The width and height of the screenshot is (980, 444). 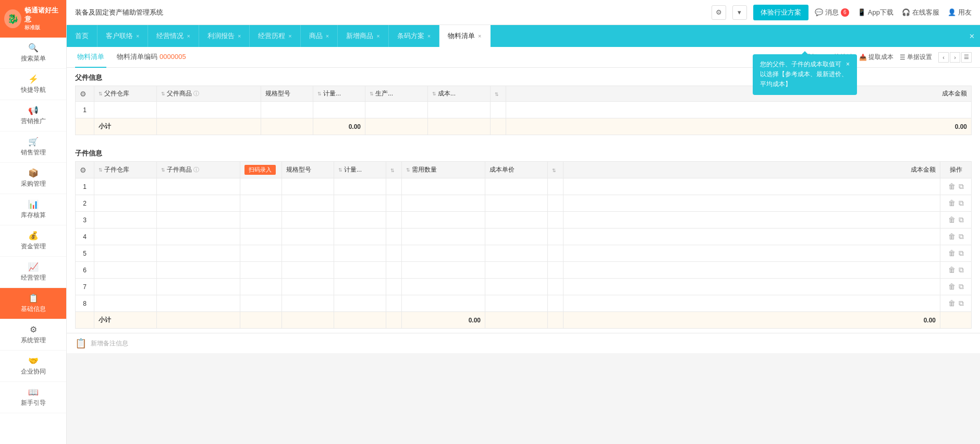 What do you see at coordinates (173, 36) in the screenshot?
I see `nav-tab-2: 经营情况 ×` at bounding box center [173, 36].